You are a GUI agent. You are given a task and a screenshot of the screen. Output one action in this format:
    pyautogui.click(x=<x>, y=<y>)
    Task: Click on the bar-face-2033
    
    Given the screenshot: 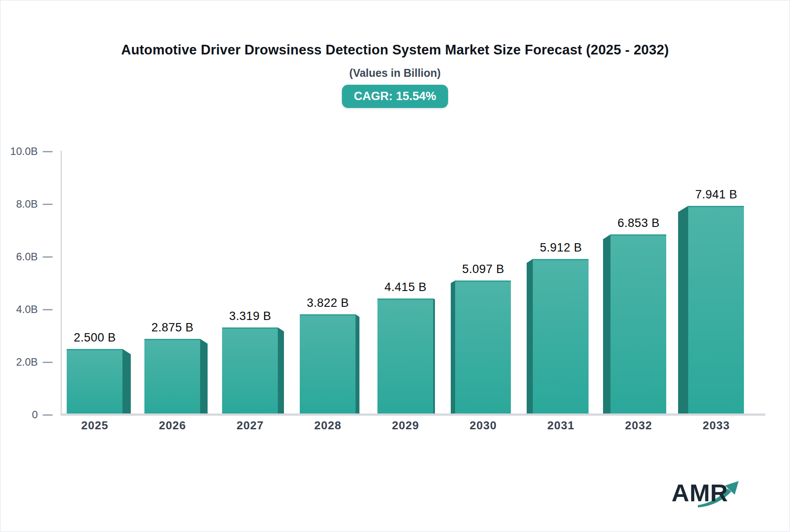 What is the action you would take?
    pyautogui.click(x=716, y=310)
    